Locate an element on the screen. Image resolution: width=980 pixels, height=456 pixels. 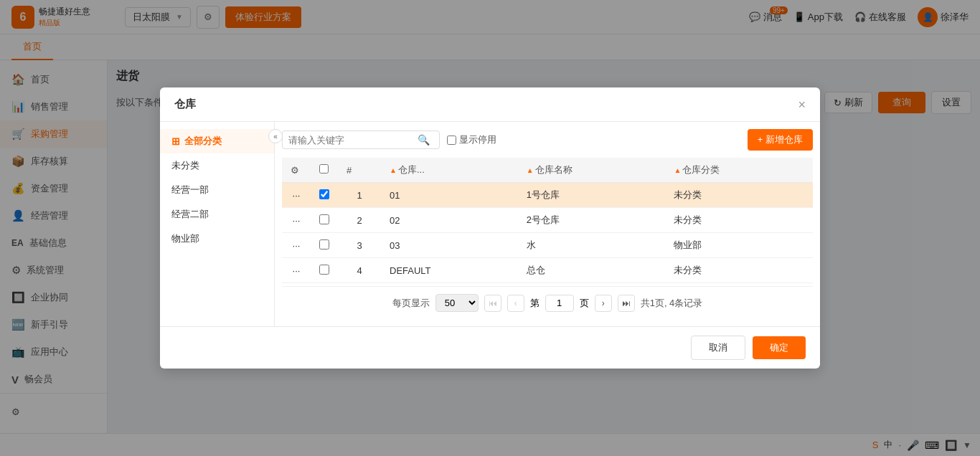
row-category: 物业部 is located at coordinates (739, 245).